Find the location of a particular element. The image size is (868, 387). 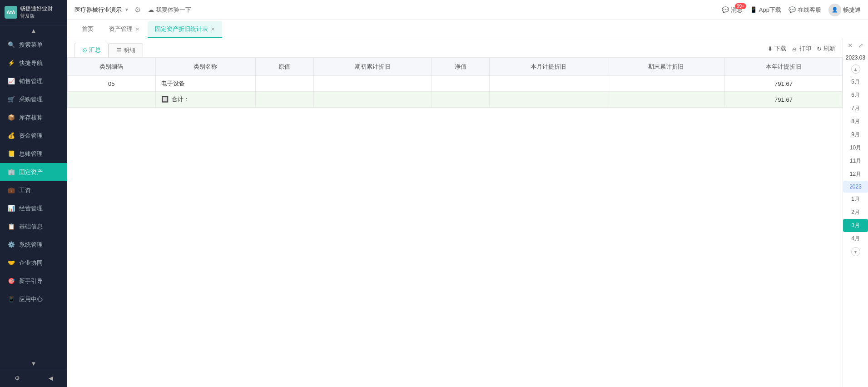

guide-icon: 🎯 is located at coordinates (11, 281).